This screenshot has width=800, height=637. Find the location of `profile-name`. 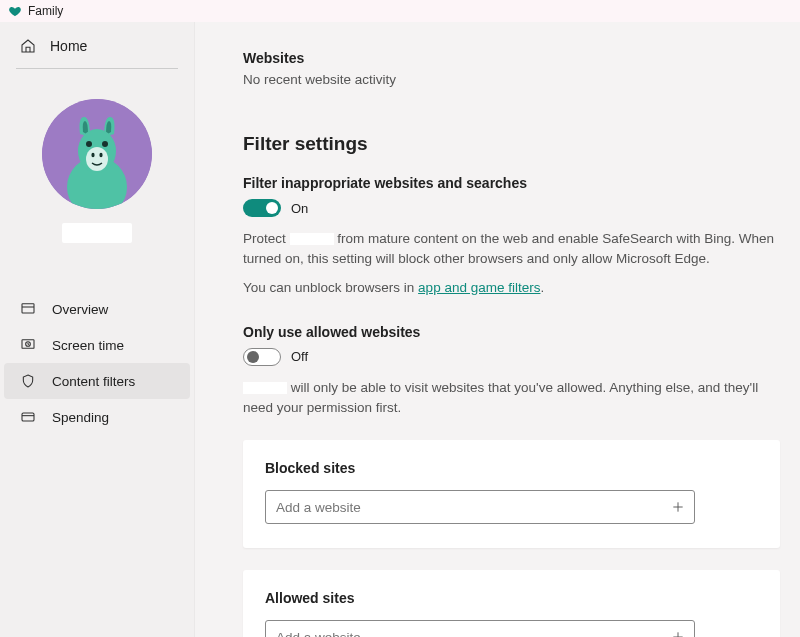

profile-name is located at coordinates (97, 233).